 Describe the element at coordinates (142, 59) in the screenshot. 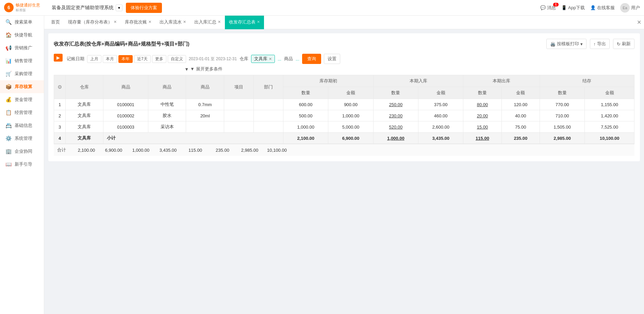

I see `date-btn-7days: 近7天` at that location.